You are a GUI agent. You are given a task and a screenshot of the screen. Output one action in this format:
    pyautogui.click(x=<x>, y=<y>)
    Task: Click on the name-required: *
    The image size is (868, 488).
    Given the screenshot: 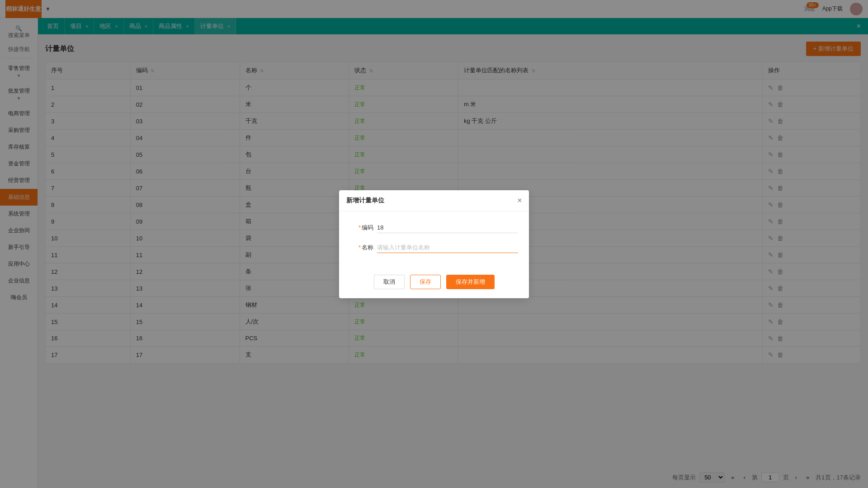 What is the action you would take?
    pyautogui.click(x=360, y=248)
    